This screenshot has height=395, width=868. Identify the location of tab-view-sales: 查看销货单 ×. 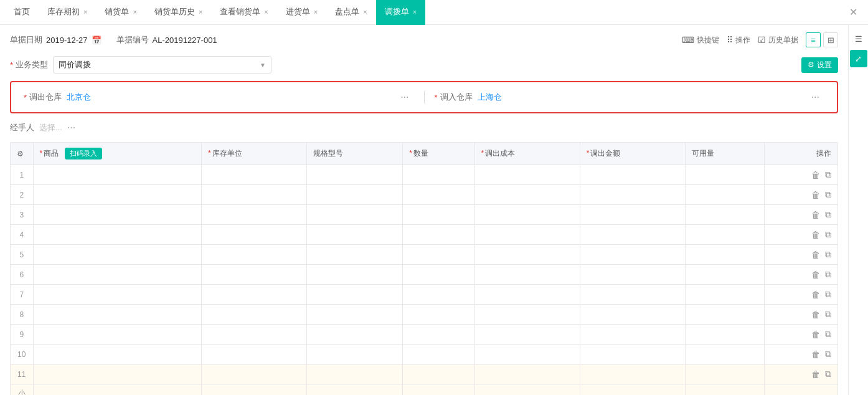
(244, 12).